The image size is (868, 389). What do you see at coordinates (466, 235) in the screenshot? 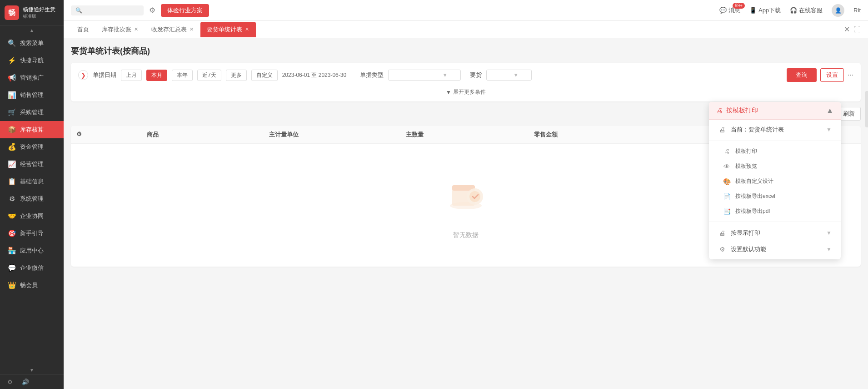
I see `empty-text: 暂无数据` at bounding box center [466, 235].